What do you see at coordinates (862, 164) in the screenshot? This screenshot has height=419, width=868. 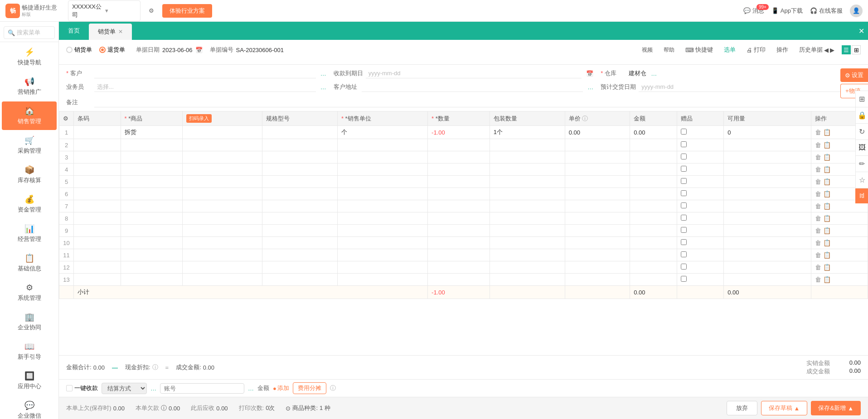 I see `float-edit-icon: ✏` at bounding box center [862, 164].